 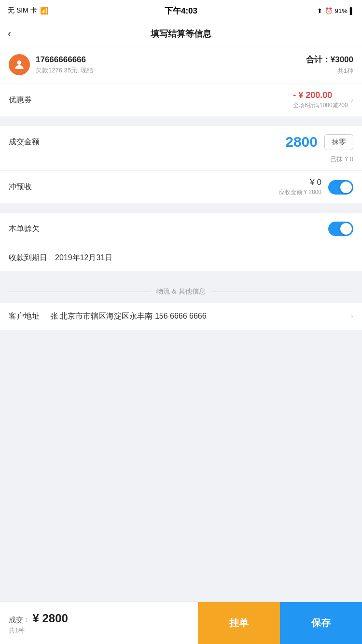 What do you see at coordinates (181, 163) in the screenshot?
I see `transaction-sub: 已抹 ¥ 0` at bounding box center [181, 163].